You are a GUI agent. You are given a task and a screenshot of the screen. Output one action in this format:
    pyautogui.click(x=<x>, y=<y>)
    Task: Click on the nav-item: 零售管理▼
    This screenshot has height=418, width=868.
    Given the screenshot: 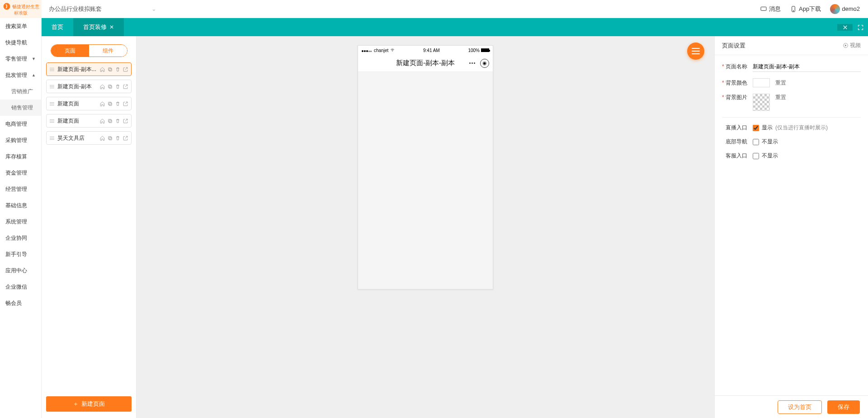 What is the action you would take?
    pyautogui.click(x=21, y=59)
    